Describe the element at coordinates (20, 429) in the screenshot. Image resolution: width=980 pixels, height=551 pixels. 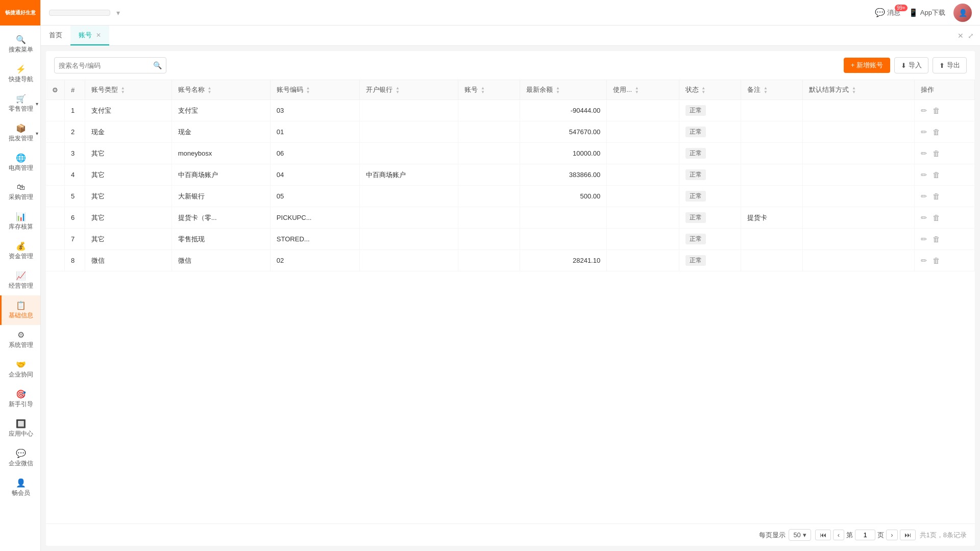
I see `sidebar-item-app-center: 🔲 应用中心` at that location.